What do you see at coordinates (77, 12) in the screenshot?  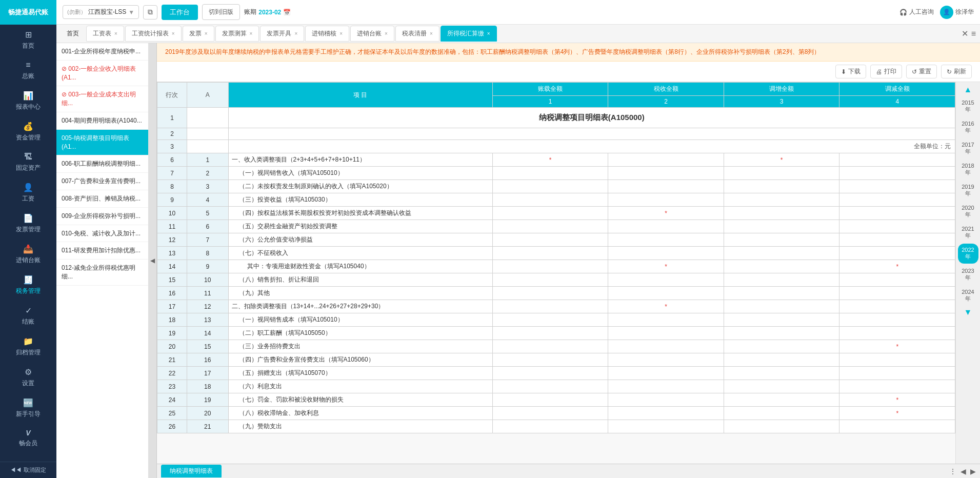 I see `company-prefix: (勿删）` at bounding box center [77, 12].